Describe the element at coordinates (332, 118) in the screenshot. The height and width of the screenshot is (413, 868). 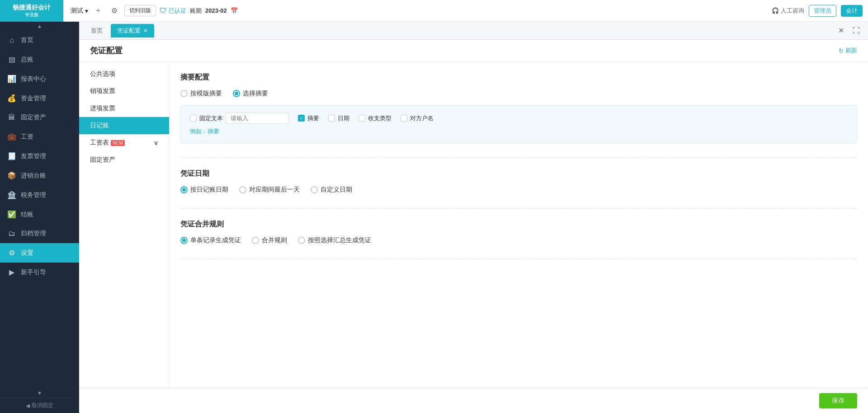
I see `checkbox-date-box` at that location.